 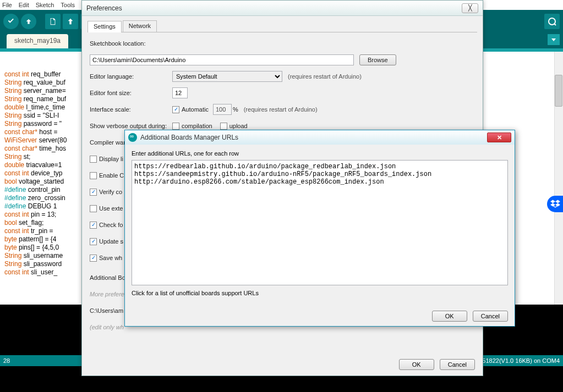 I want to click on use-external-label: Use exte, so click(x=111, y=208).